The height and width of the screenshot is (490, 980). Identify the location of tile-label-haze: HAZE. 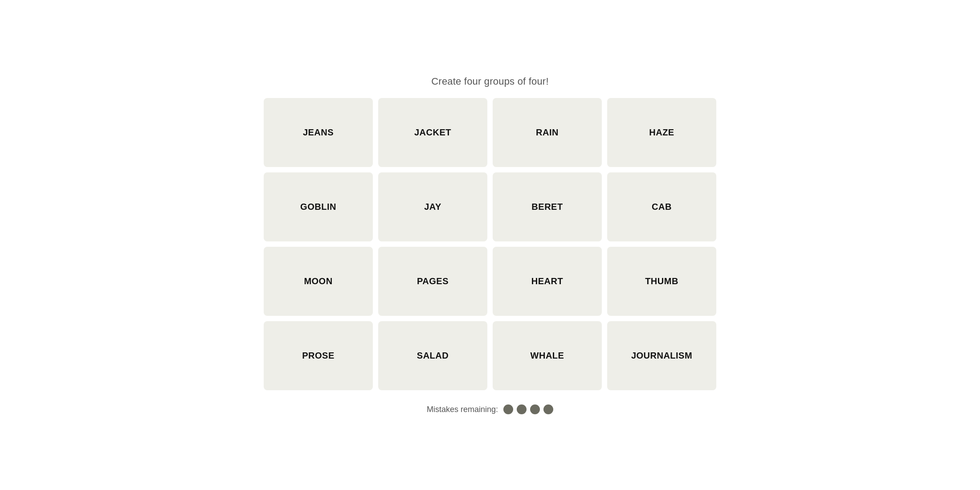
(662, 133).